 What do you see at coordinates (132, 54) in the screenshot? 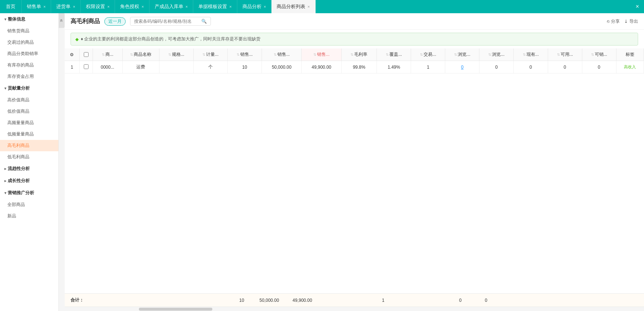
I see `sort-icon-2: ⇅` at bounding box center [132, 54].